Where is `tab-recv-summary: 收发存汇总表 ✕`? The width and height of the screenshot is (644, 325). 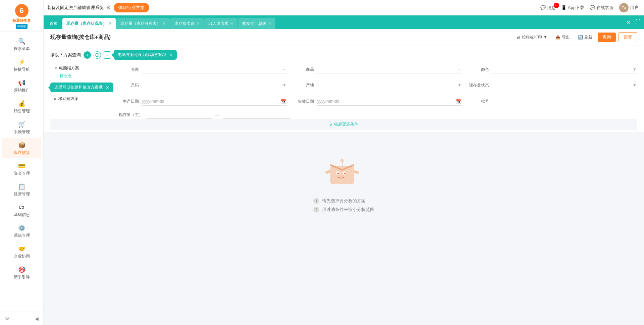 tab-recv-summary: 收发存汇总表 ✕ is located at coordinates (257, 23).